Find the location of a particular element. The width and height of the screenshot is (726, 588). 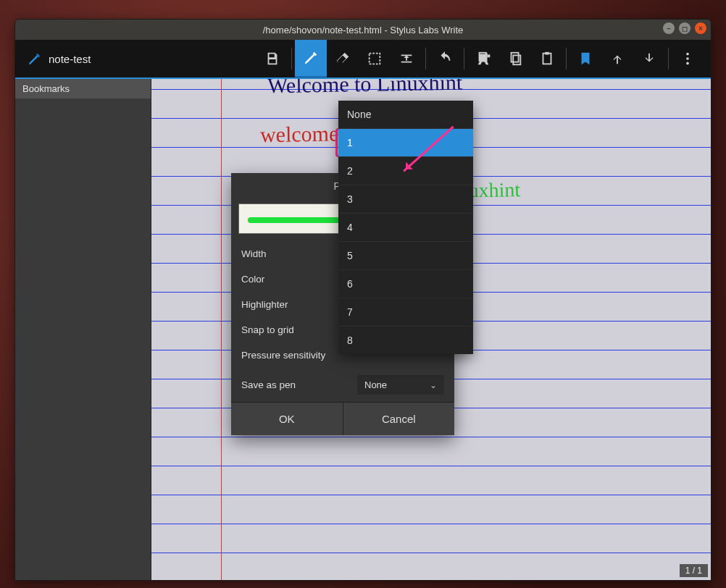

pen-icon is located at coordinates (35, 59).